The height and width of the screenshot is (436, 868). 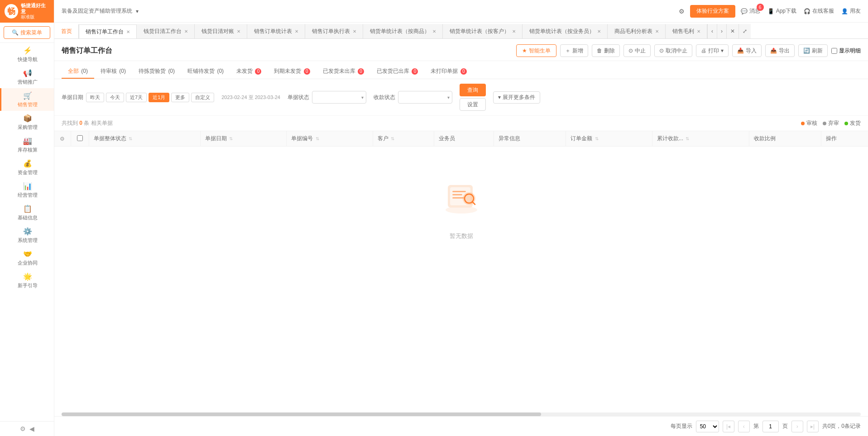 What do you see at coordinates (565, 31) in the screenshot?
I see `tab-sales-stat-staff: 销货单统计表（按业务员） ✕` at bounding box center [565, 31].